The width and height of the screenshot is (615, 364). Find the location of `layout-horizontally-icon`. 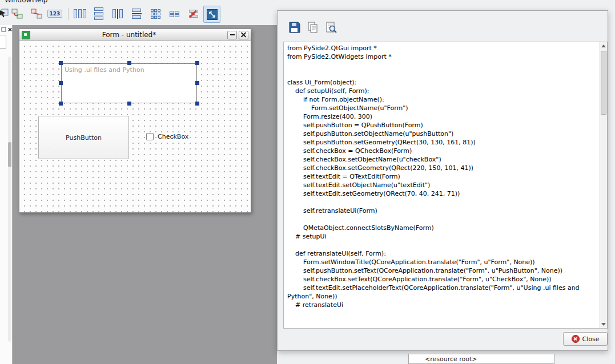

layout-horizontally-icon is located at coordinates (80, 14).